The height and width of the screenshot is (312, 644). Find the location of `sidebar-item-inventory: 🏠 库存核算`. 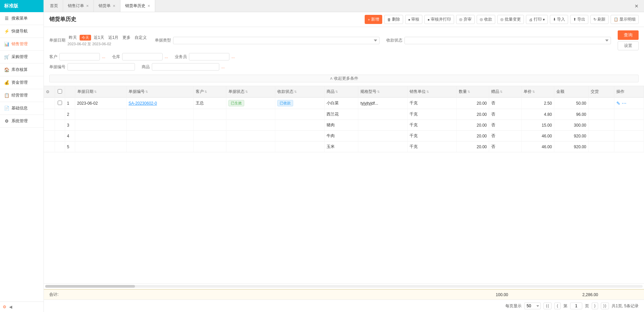

sidebar-item-inventory: 🏠 库存核算 is located at coordinates (22, 70).